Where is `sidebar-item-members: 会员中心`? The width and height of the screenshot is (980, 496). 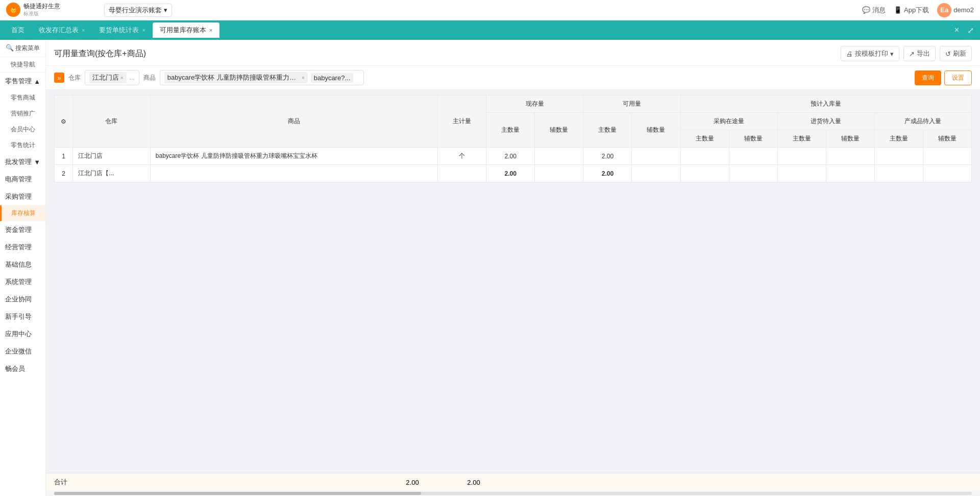
sidebar-item-members: 会员中心 is located at coordinates (22, 130).